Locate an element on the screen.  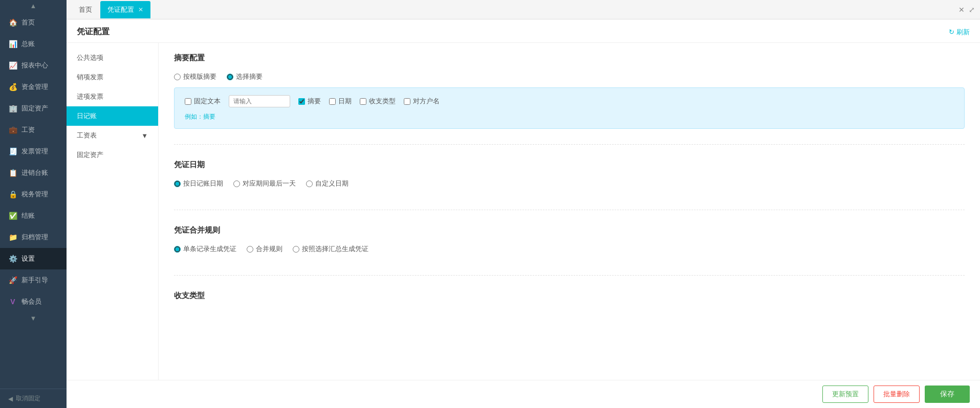
sales-ledger-icon: 📋 is located at coordinates (13, 173).